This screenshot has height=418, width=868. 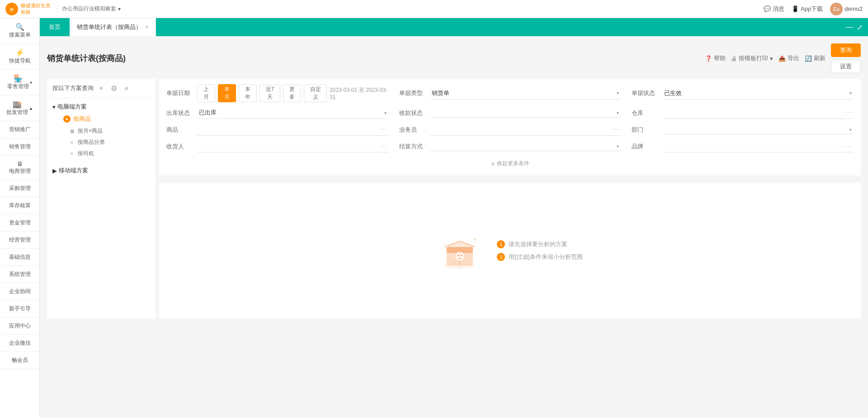 What do you see at coordinates (359, 93) in the screenshot?
I see `date-range-text: 2023-03-01 至 2023-03-31` at bounding box center [359, 93].